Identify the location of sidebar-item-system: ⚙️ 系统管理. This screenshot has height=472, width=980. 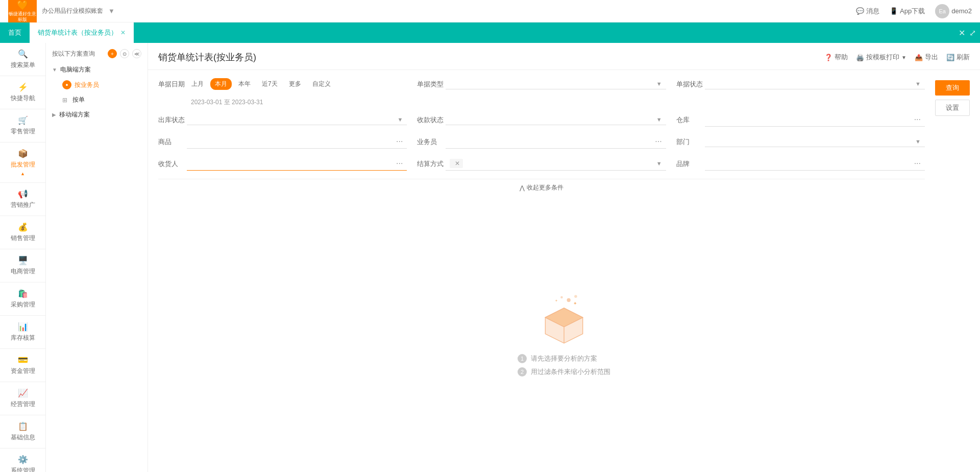
(22, 460).